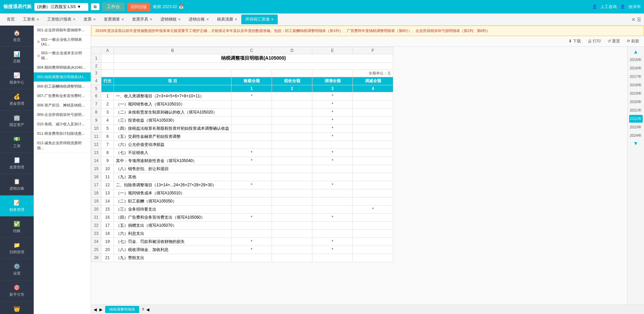 This screenshot has width=644, height=314. What do you see at coordinates (31, 20) in the screenshot?
I see `tab-payroll: 工资表 ✕` at bounding box center [31, 20].